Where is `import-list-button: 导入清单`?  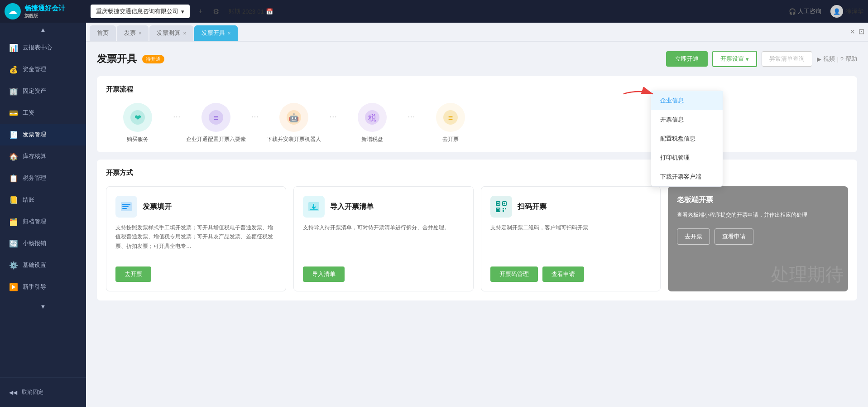
import-list-button: 导入清单 is located at coordinates (324, 274).